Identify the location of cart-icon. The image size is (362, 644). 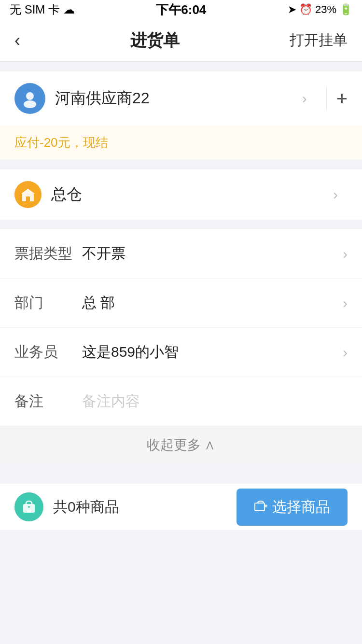
(261, 507).